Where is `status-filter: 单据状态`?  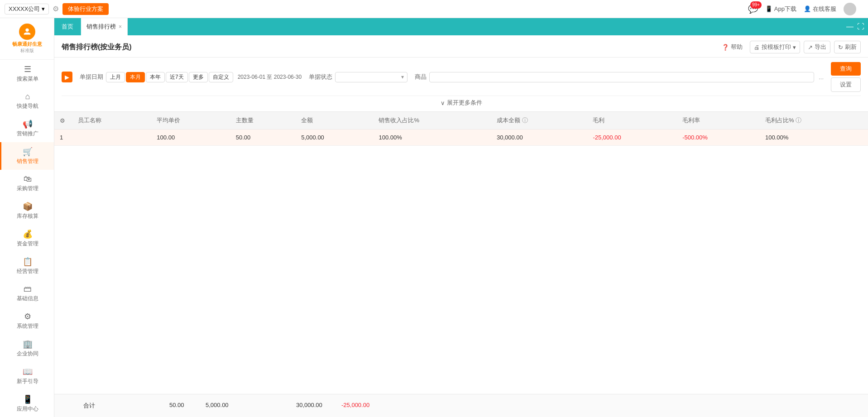 status-filter: 单据状态 is located at coordinates (358, 77).